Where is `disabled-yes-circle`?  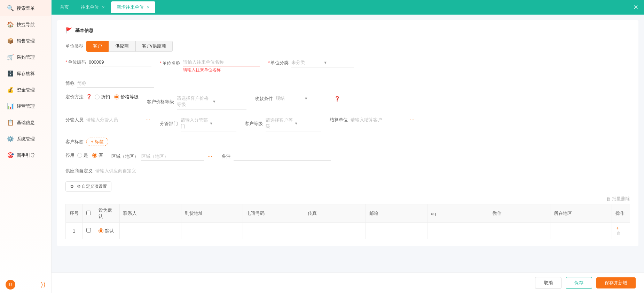 disabled-yes-circle is located at coordinates (80, 155).